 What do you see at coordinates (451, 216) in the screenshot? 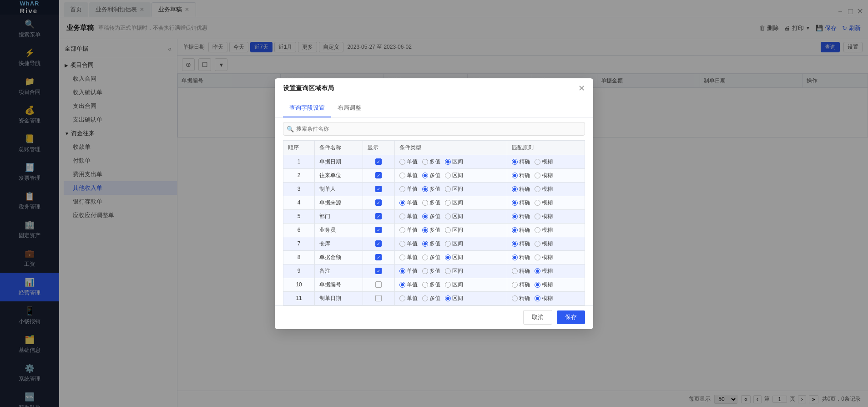
I see `row-type-4: 单值多值区间` at bounding box center [451, 216].